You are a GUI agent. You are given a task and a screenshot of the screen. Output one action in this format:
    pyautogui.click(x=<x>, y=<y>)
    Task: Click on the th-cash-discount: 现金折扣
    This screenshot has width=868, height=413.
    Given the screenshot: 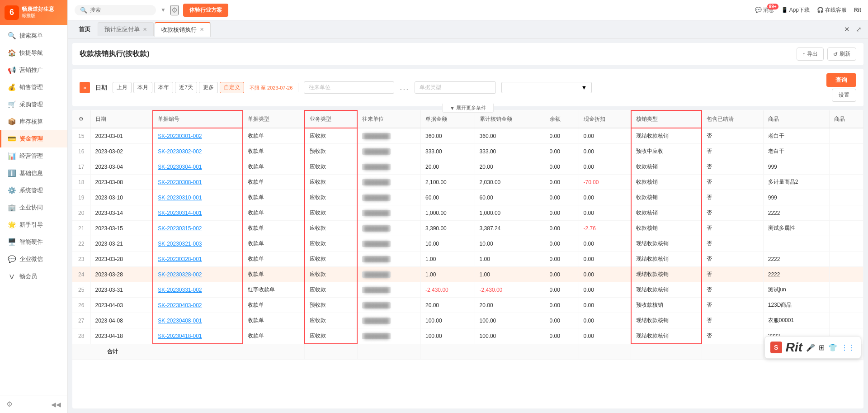 What is the action you would take?
    pyautogui.click(x=605, y=119)
    